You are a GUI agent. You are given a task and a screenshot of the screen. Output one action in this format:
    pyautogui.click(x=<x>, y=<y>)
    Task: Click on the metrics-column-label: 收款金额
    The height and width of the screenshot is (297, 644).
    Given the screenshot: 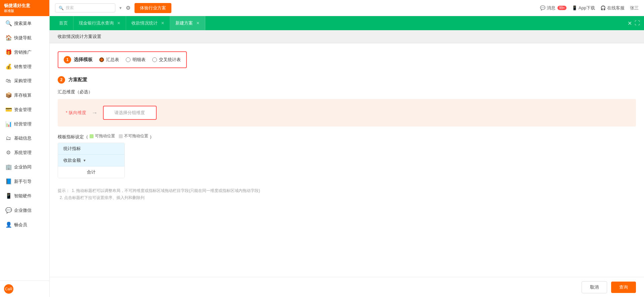 What is the action you would take?
    pyautogui.click(x=72, y=160)
    